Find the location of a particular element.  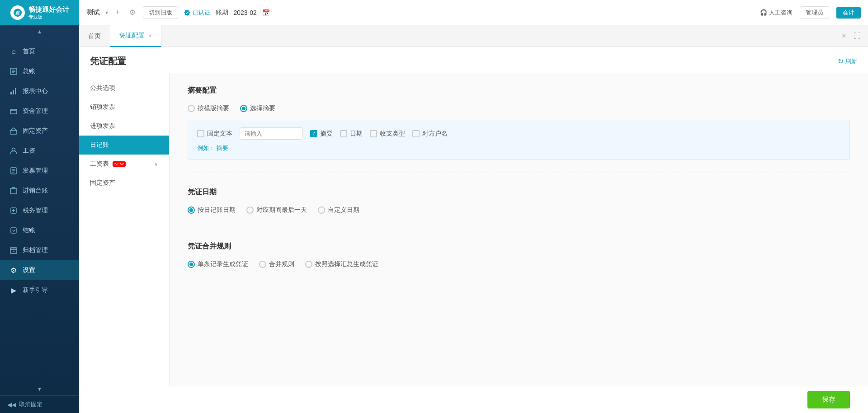

date-check-label: 日期 is located at coordinates (356, 134).